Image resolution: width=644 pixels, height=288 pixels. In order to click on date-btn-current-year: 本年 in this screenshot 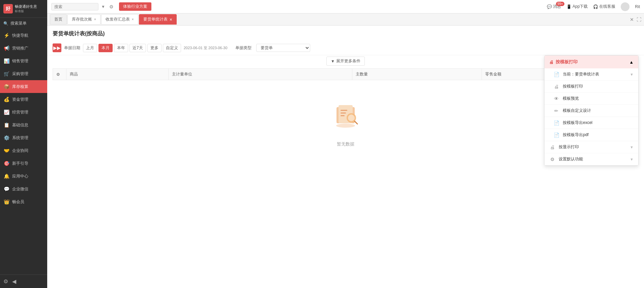, I will do `click(121, 48)`.